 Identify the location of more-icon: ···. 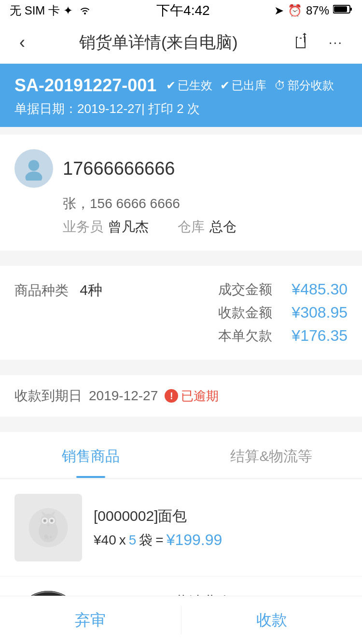
(336, 42).